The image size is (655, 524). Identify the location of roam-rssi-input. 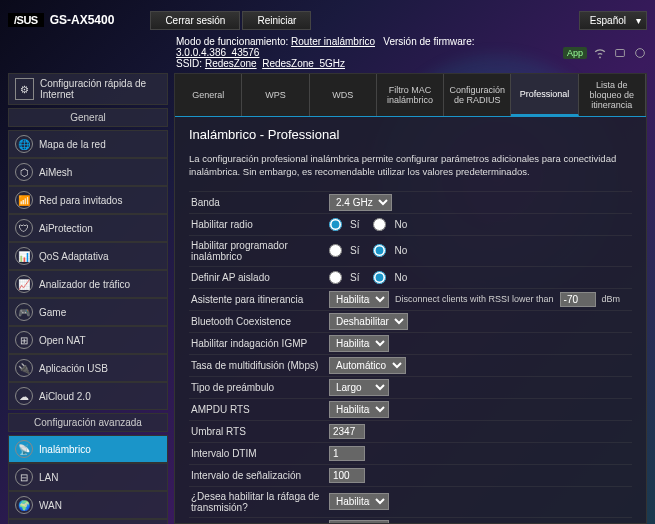
(578, 300).